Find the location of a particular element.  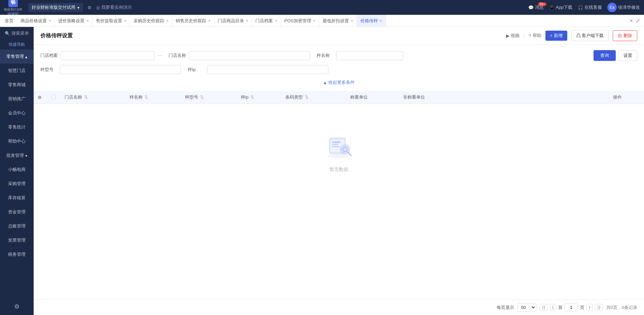

sidebar-item-help-center: 帮助中心 is located at coordinates (17, 141).